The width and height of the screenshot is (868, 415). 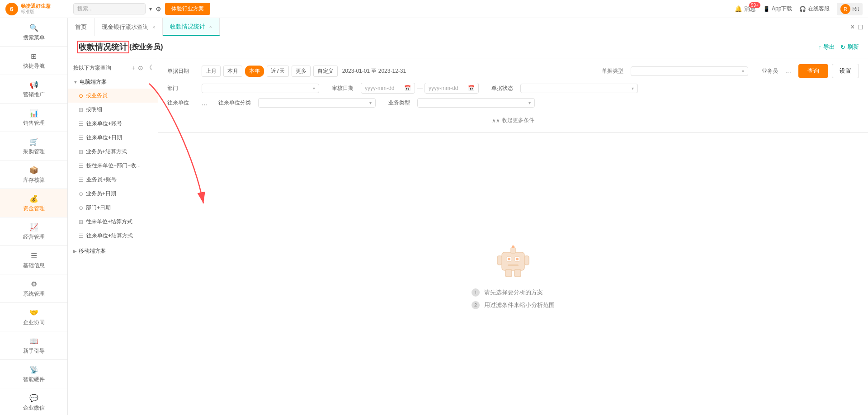 What do you see at coordinates (420, 89) in the screenshot?
I see `date-dash: —` at bounding box center [420, 89].